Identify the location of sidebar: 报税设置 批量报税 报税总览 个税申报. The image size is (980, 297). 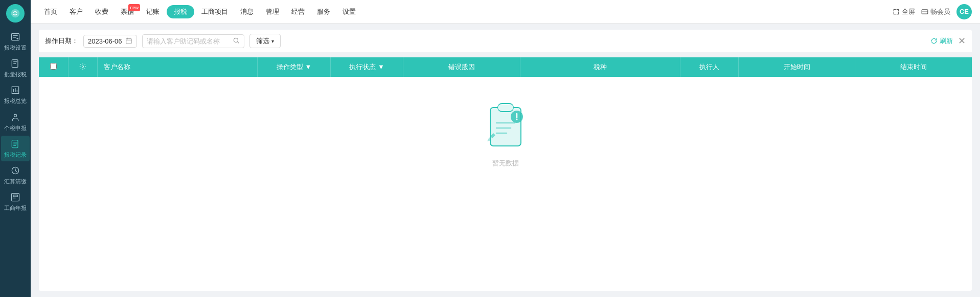
(15, 148).